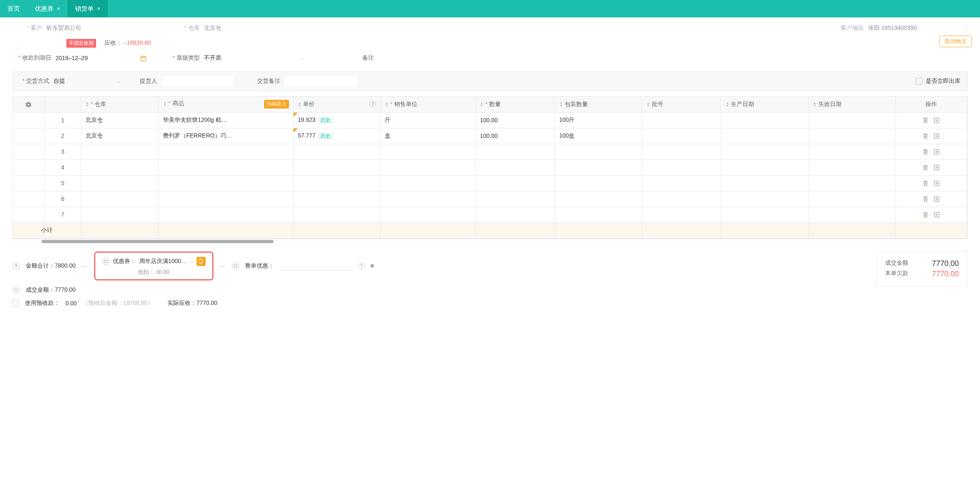 Image resolution: width=980 pixels, height=488 pixels. I want to click on col-unit: ▲▼*销售单位, so click(428, 104).